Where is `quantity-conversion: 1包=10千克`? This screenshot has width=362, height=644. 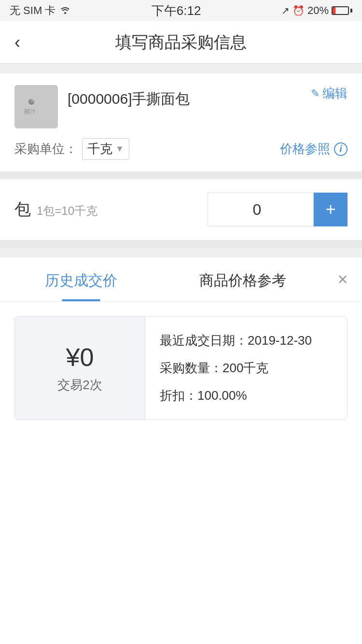 quantity-conversion: 1包=10千克 is located at coordinates (67, 211).